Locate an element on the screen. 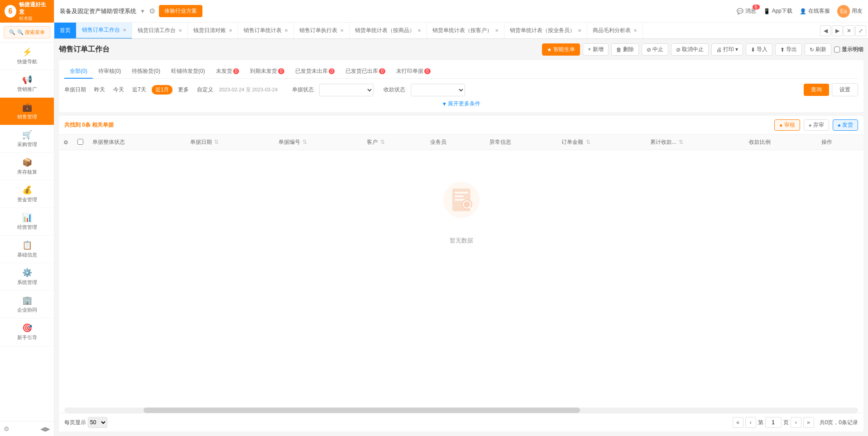 This screenshot has width=868, height=436. col-collected: 累计收款... ⇅ is located at coordinates (695, 142).